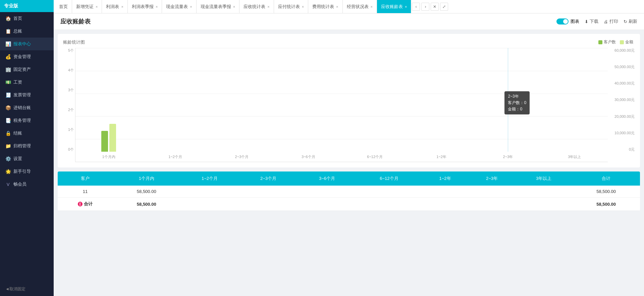 The width and height of the screenshot is (644, 296). I want to click on refresh-btn: ↻ 刷新, so click(631, 21).